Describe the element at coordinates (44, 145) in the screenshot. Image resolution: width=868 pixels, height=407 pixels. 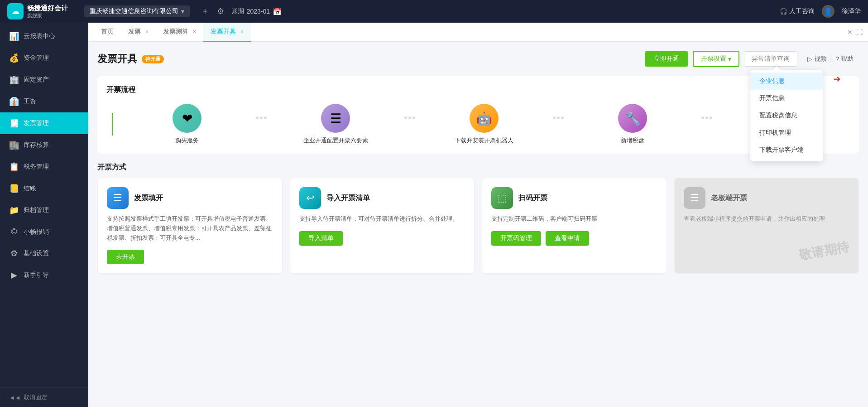
I see `sidebar-item-kucun: 🏬 库存核算` at that location.